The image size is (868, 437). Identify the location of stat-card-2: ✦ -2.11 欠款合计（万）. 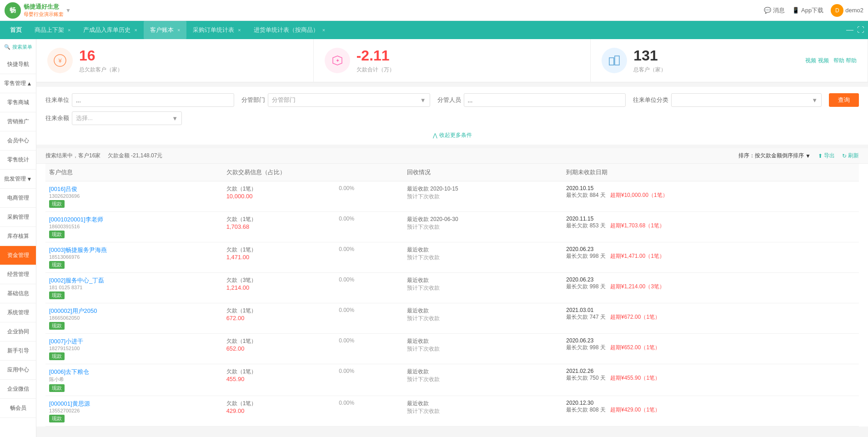
(452, 60).